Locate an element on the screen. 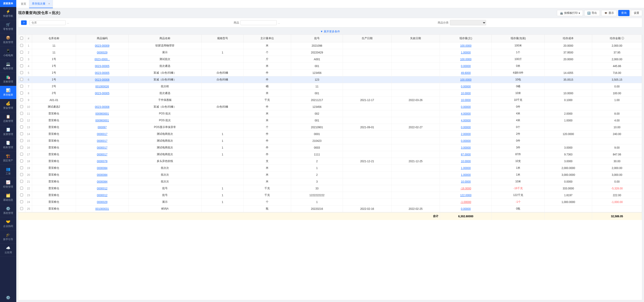 The width and height of the screenshot is (644, 302). query-button: 查询 is located at coordinates (624, 13).